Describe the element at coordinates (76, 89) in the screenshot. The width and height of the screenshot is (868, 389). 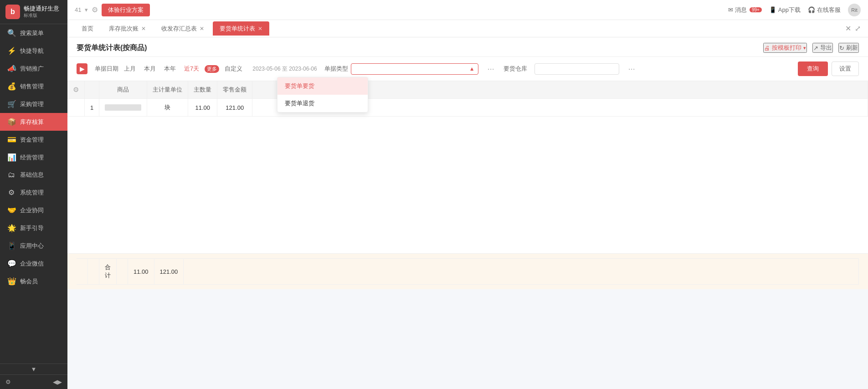
I see `table-settings-icon: ⚙` at that location.